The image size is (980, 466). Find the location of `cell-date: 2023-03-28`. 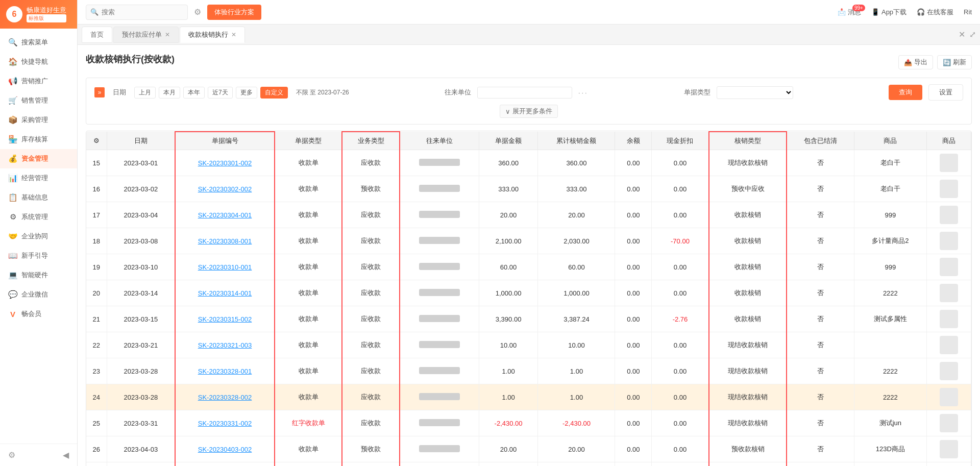

cell-date: 2023-03-28 is located at coordinates (141, 397).